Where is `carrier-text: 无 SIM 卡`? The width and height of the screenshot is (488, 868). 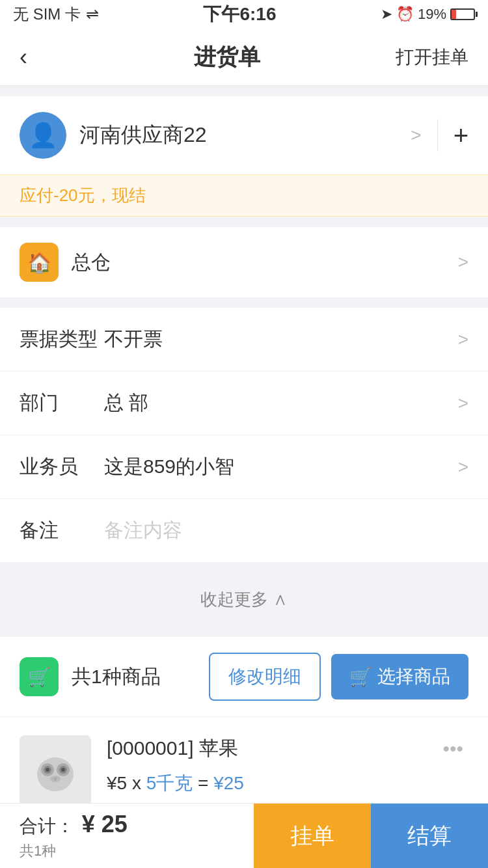 carrier-text: 无 SIM 卡 is located at coordinates (47, 14).